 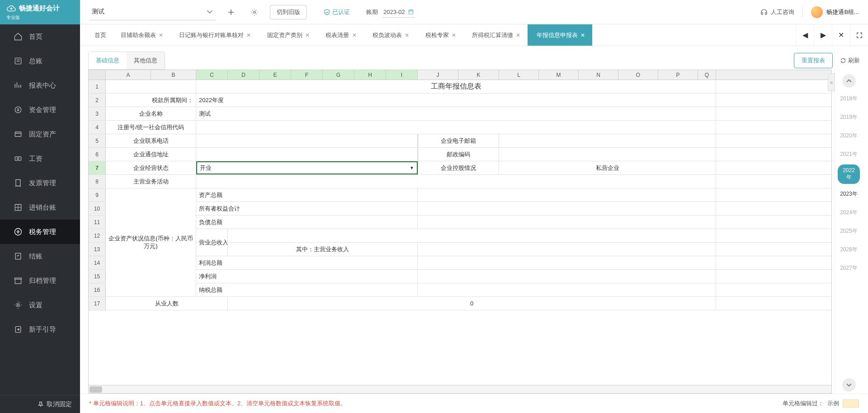 I want to click on accounting-period: 账期 2023-02, so click(x=391, y=12).